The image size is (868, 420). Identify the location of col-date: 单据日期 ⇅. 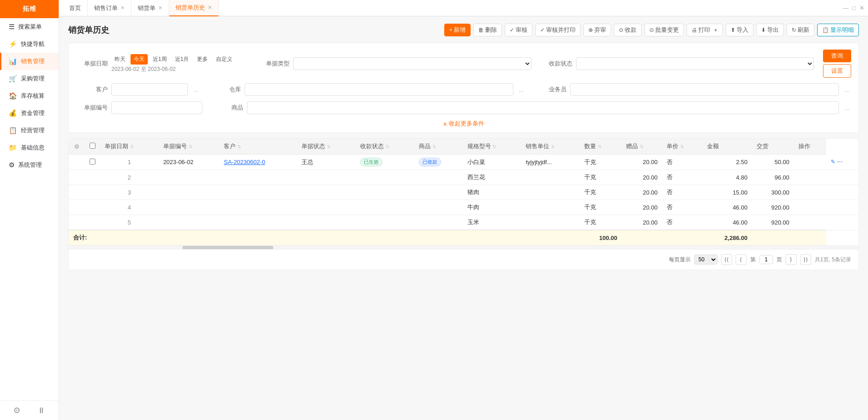
(129, 146).